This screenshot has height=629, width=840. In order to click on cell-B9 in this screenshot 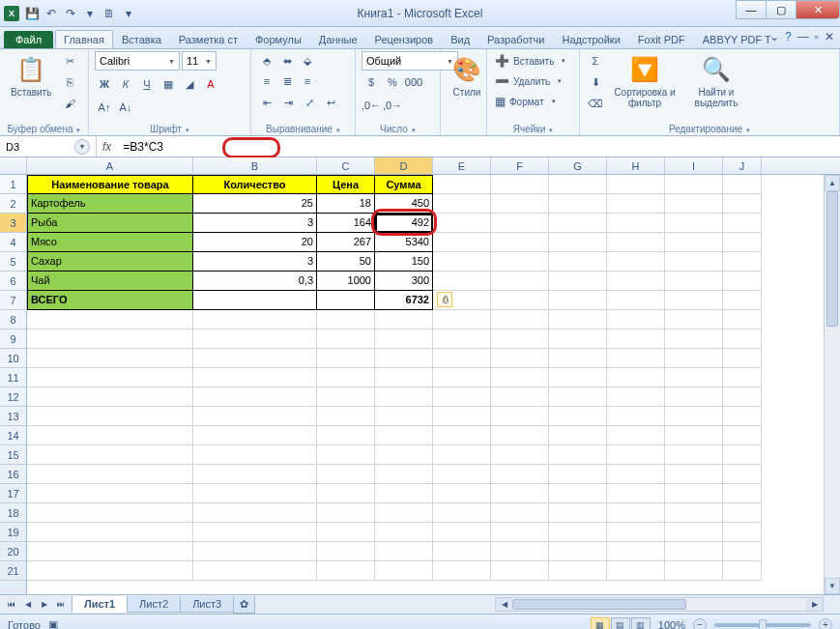, I will do `click(255, 339)`.